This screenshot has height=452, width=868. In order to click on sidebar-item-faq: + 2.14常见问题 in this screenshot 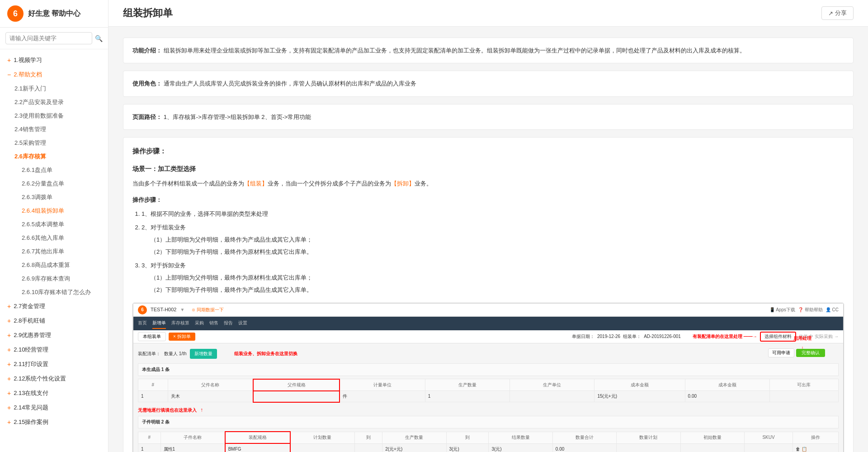, I will do `click(54, 408)`.